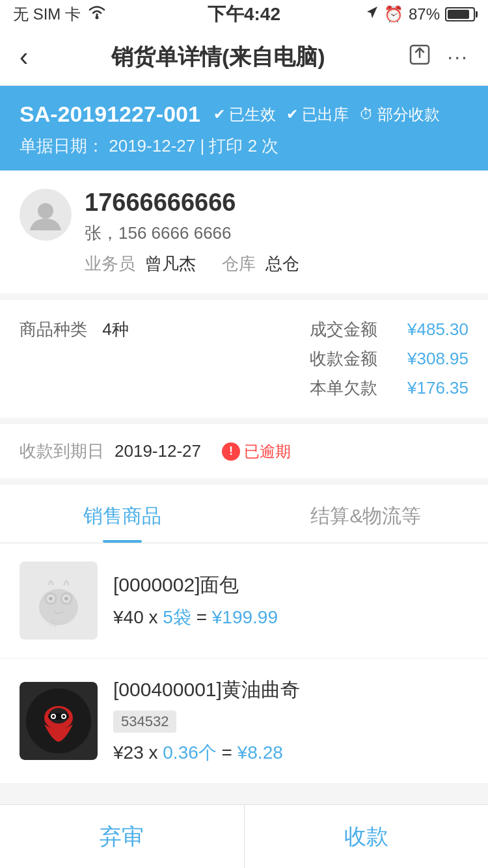 The image size is (488, 868). Describe the element at coordinates (400, 115) in the screenshot. I see `badge-partial: ⏱ 部分收款` at that location.